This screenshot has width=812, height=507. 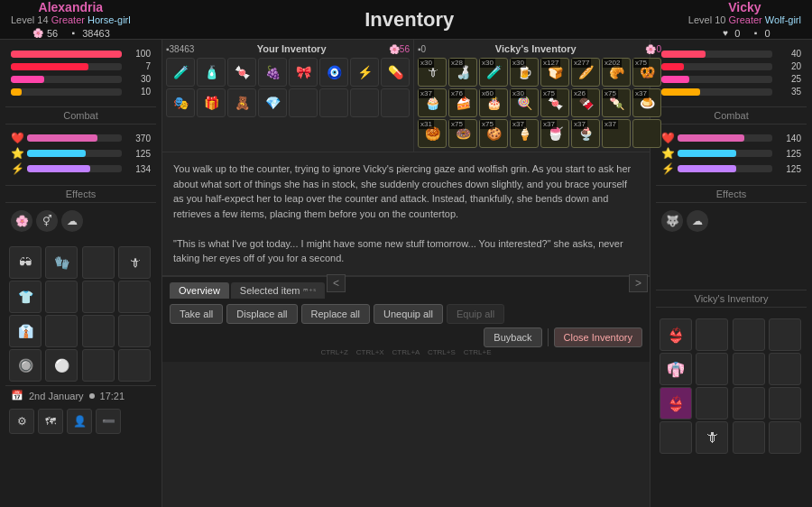 What do you see at coordinates (395, 72) in the screenshot?
I see `inv-item: 💊` at bounding box center [395, 72].